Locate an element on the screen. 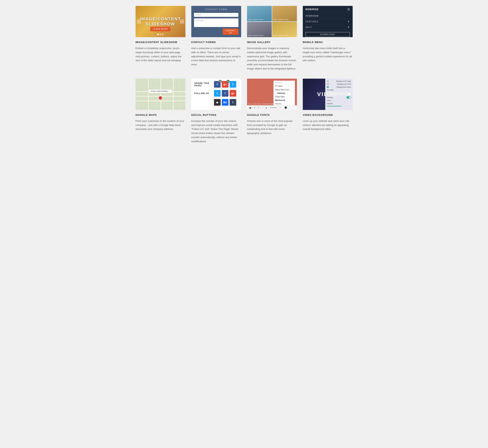  follow-github-btn: ◆ is located at coordinates (217, 102).